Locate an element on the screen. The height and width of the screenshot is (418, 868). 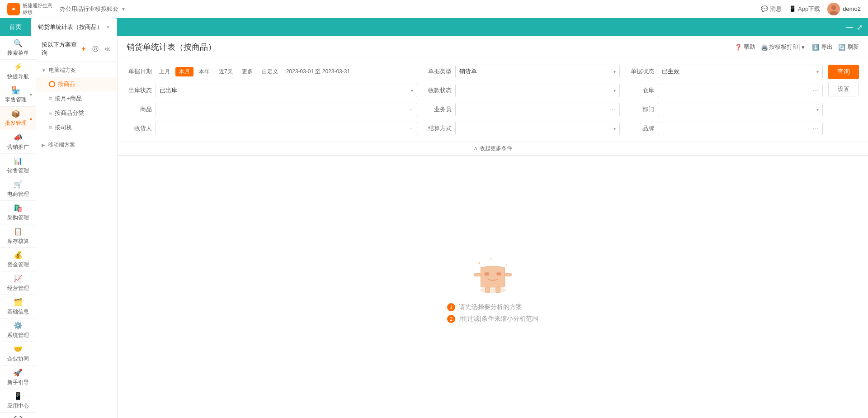
filter-payment-method: 结算方式 ▾ is located at coordinates (524, 128).